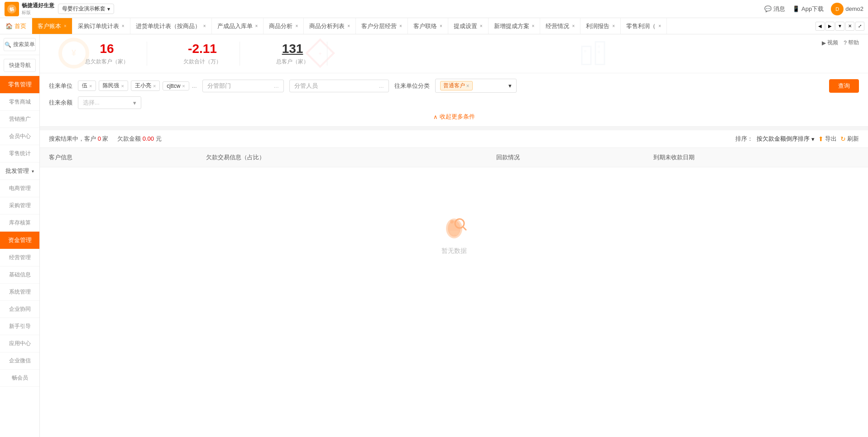 This screenshot has width=868, height=437. Describe the element at coordinates (824, 43) in the screenshot. I see `play-icon: ▶` at that location.